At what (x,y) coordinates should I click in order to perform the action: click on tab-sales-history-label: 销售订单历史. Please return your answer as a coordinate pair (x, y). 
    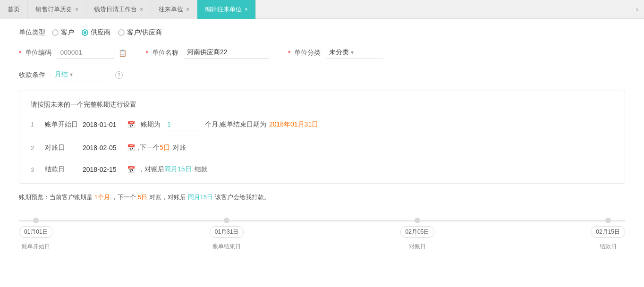
    Looking at the image, I should click on (54, 9).